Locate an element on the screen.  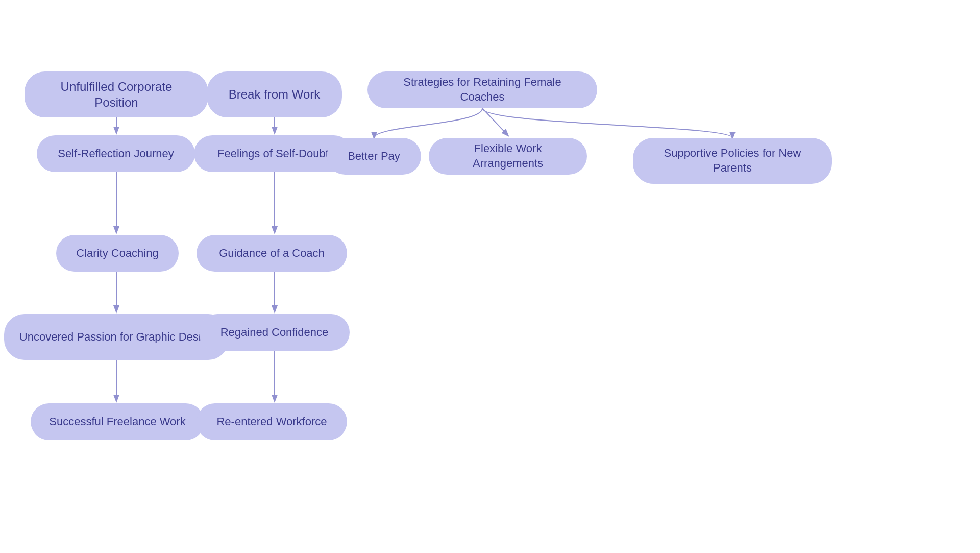
arrow-c3-root-c3 is located at coordinates (607, 123).